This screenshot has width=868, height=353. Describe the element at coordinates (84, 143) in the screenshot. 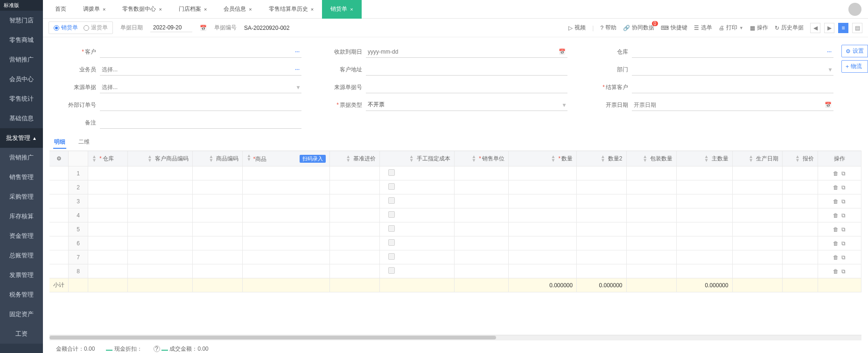

I see `subtab-matrix: 二维` at that location.